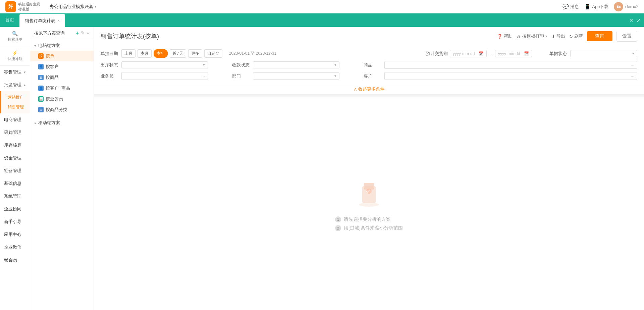  I want to click on scheme-panel-header: 按以下方案查询 + ✎ «, so click(62, 33).